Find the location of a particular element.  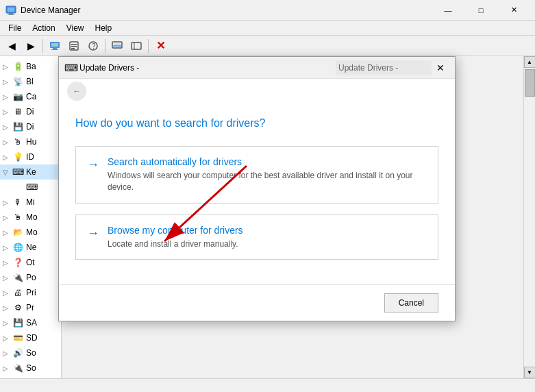

toolbar-scan is located at coordinates (117, 46).